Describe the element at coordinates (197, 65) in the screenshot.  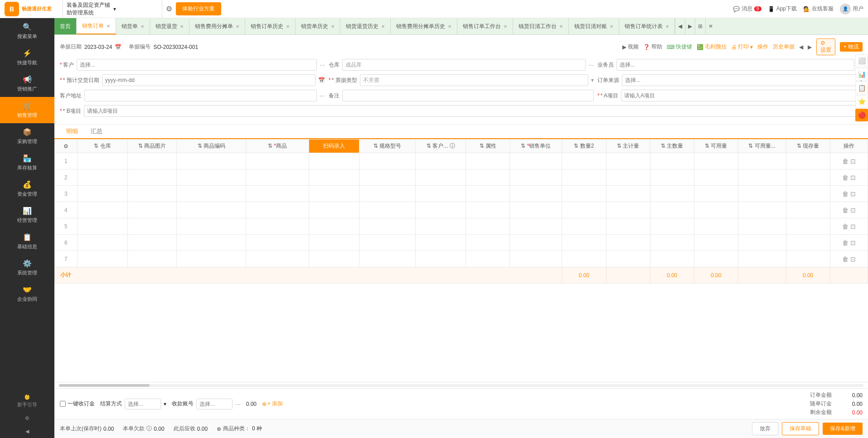
I see `customer-input` at that location.